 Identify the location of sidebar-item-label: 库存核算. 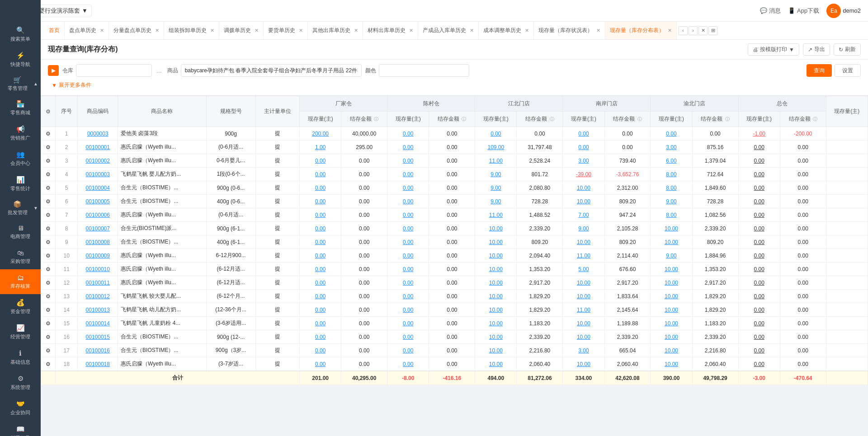
(20, 286).